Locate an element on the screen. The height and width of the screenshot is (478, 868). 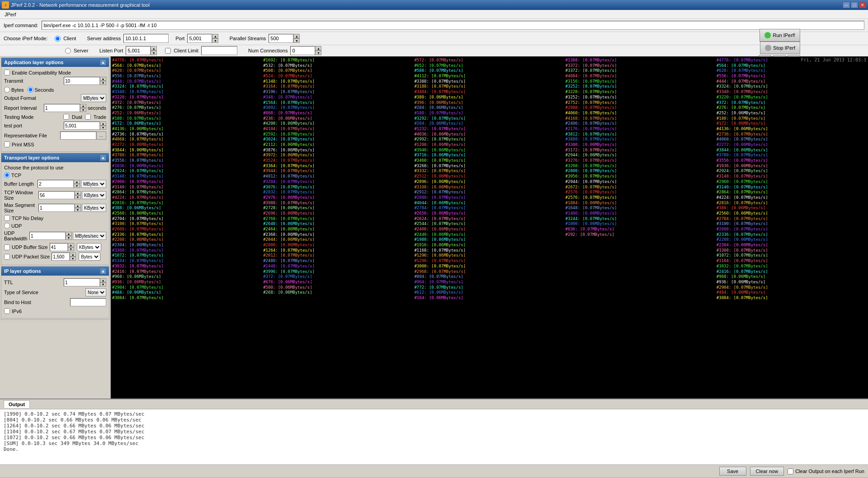
output-format-select: MBytes is located at coordinates (94, 98).